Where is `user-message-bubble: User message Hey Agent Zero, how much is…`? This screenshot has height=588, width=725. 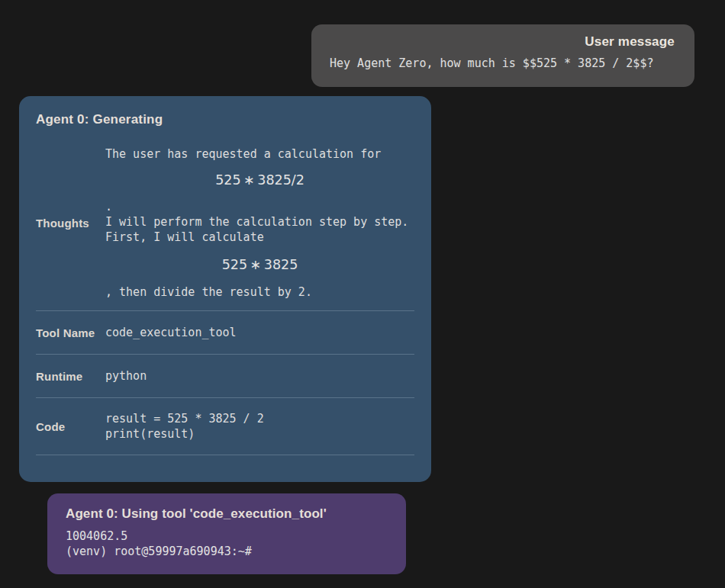 user-message-bubble: User message Hey Agent Zero, how much is… is located at coordinates (503, 56).